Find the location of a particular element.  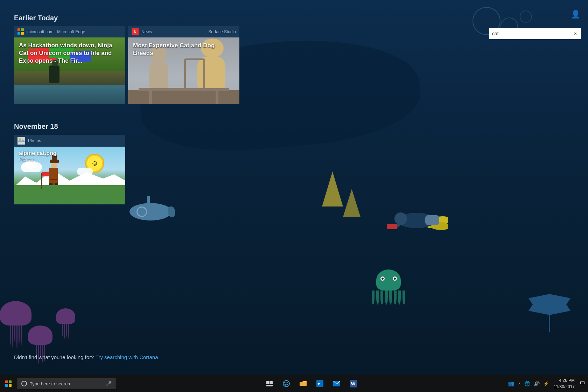

svg-text: W is located at coordinates (354, 384).